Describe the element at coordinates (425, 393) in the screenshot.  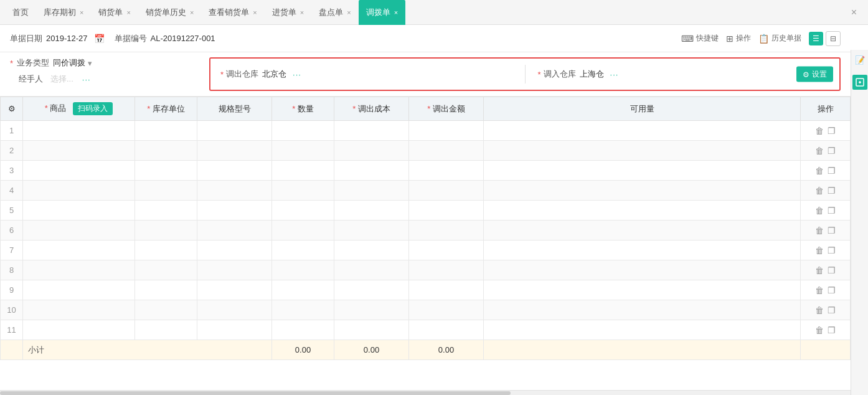
I see `horizontal-scrollbar` at that location.